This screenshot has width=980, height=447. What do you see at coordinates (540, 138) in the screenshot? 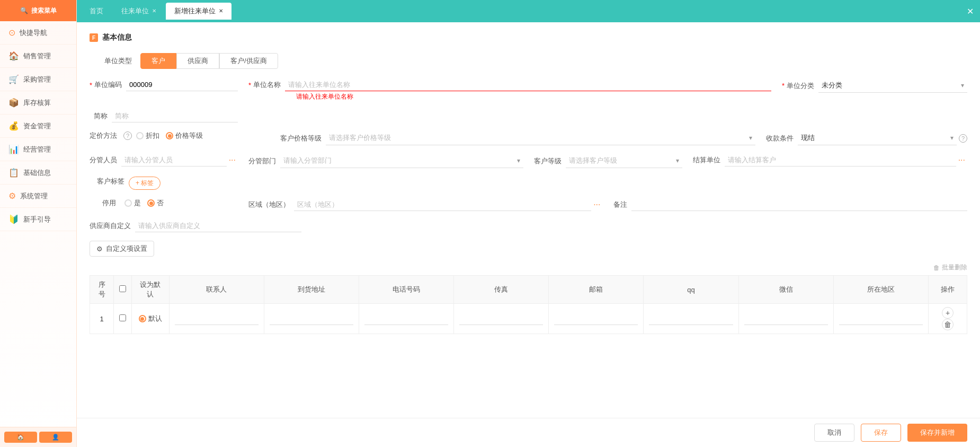
I see `customer-price-select: 请选择客户价格等级 ▾` at bounding box center [540, 138].